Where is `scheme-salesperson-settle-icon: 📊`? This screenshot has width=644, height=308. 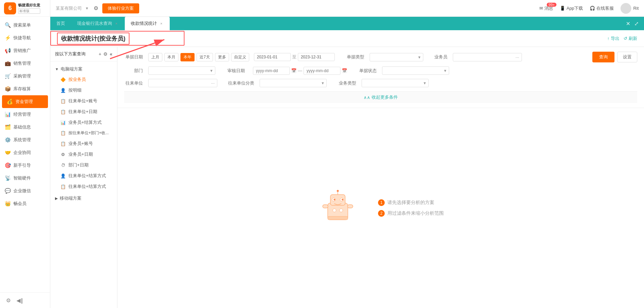
scheme-salesperson-settle-icon: 📊 is located at coordinates (63, 122).